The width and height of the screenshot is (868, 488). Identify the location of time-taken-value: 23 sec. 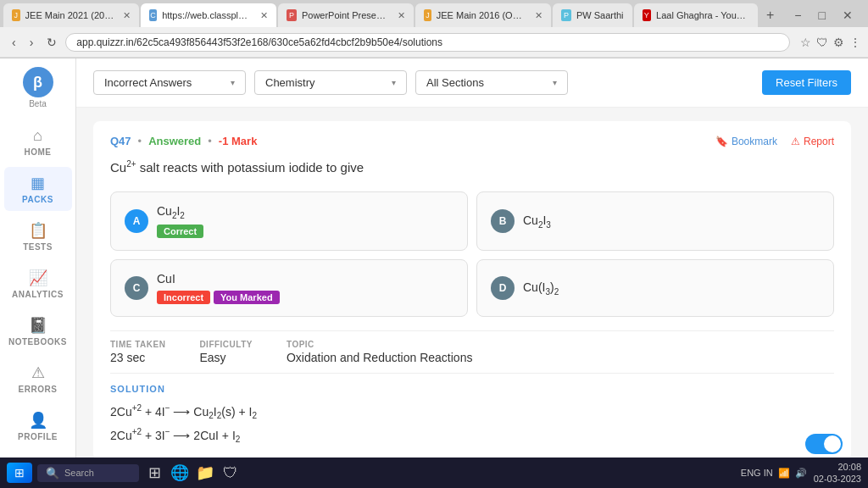
(137, 358).